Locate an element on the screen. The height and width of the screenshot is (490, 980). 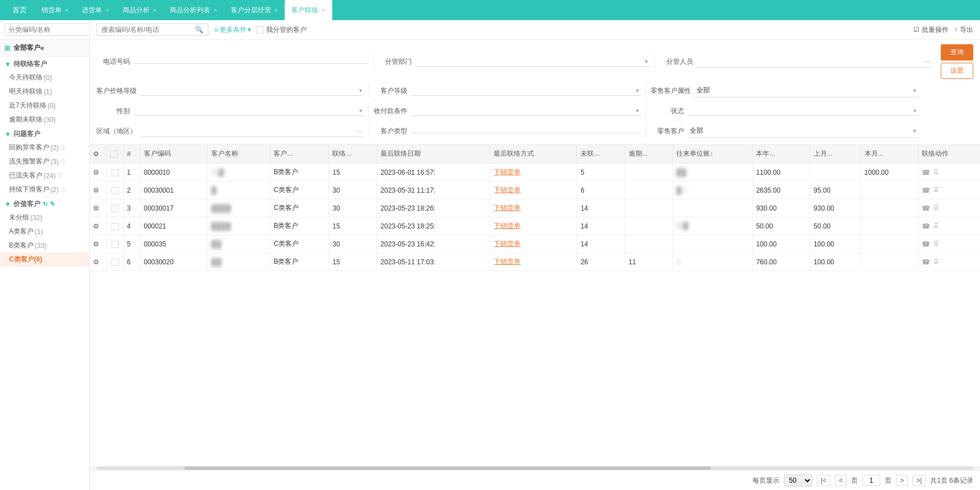
refresh-icon: ↻ is located at coordinates (45, 204).